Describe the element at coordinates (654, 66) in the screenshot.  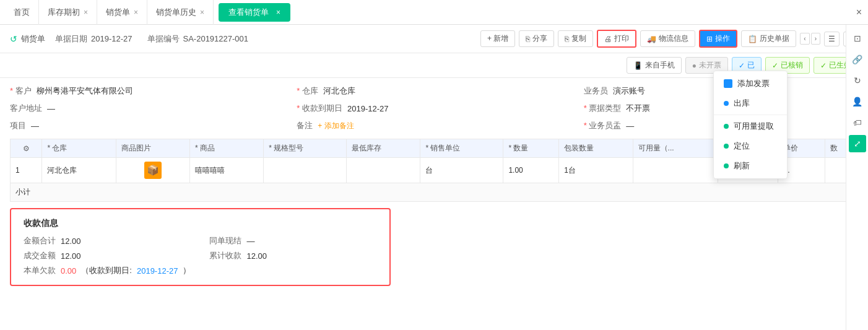
I see `from-phone-button: 📱 来自手机` at that location.